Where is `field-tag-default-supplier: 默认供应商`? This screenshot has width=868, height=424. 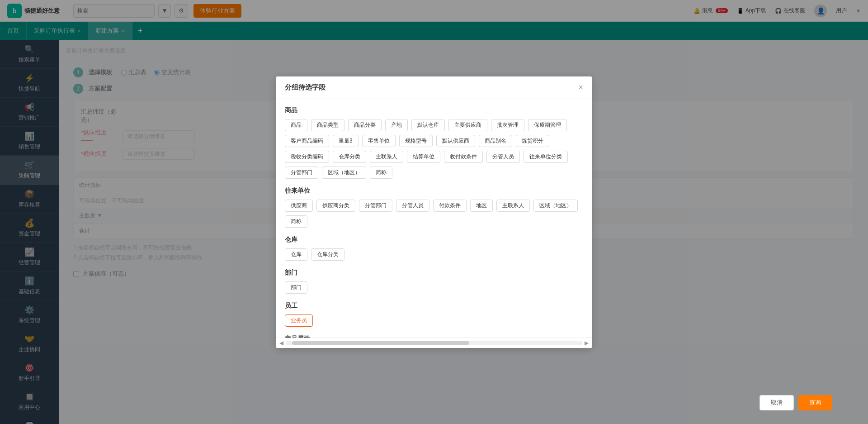 field-tag-default-supplier: 默认供应商 is located at coordinates (456, 141).